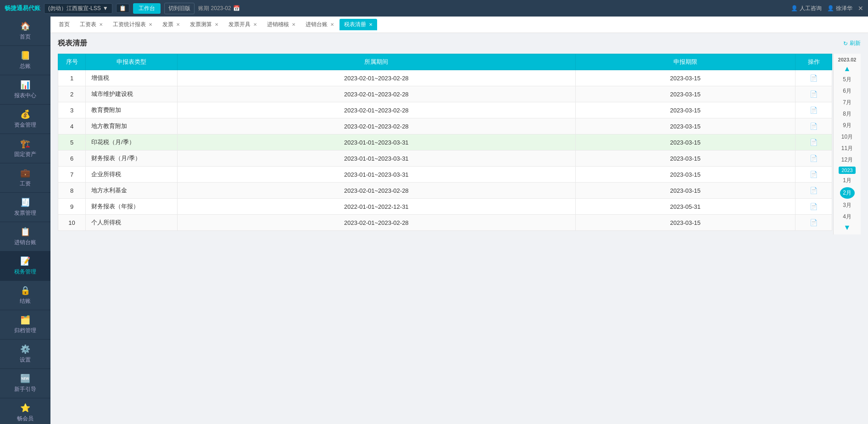 This screenshot has width=868, height=424. I want to click on funds-icon: 💰, so click(25, 114).